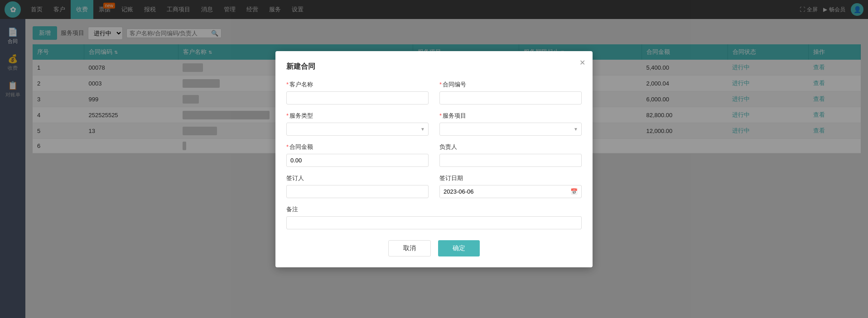 Image resolution: width=868 pixels, height=318 pixels. Describe the element at coordinates (434, 186) in the screenshot. I see `form-row-4: 签订人 签订日期 📅` at that location.